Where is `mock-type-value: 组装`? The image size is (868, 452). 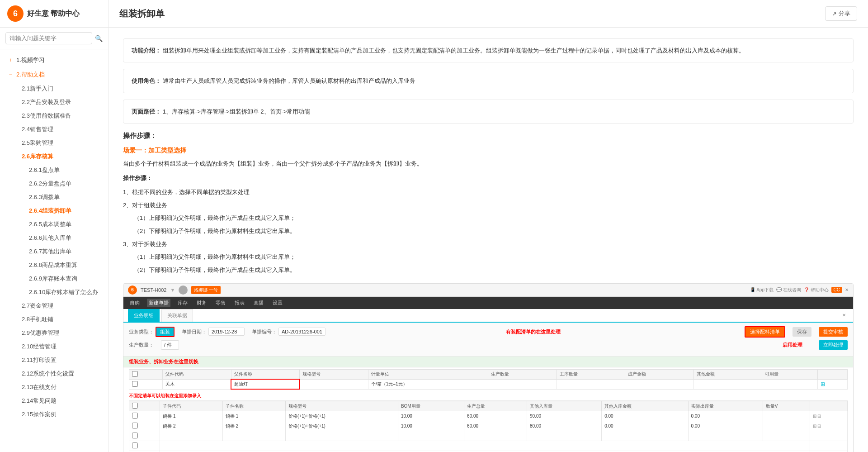
mock-type-value: 组装 is located at coordinates (165, 332).